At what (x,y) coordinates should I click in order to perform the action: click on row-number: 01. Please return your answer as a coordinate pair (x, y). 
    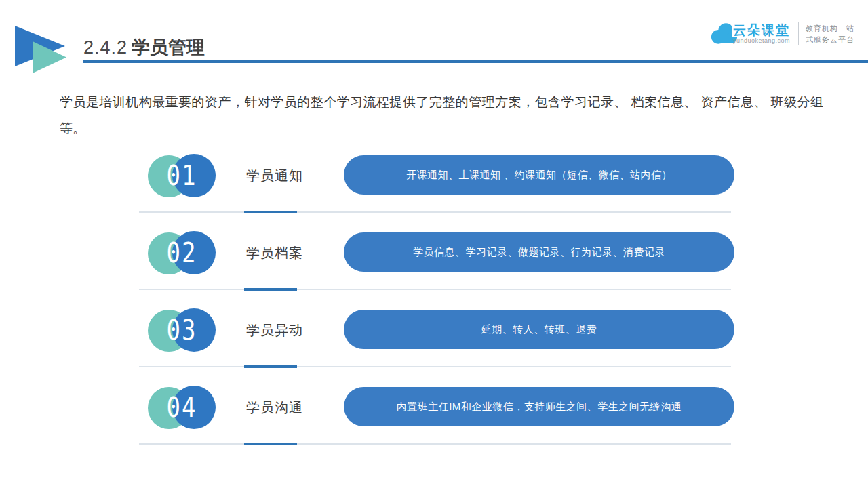
    Looking at the image, I should click on (182, 176).